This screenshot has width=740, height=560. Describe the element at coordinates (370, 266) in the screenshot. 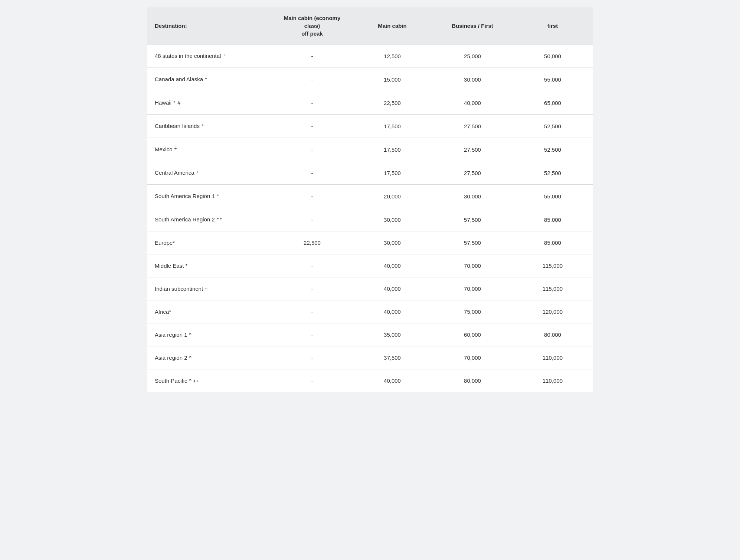

I see `table-row: Middle East *-40,00070,000115,000` at that location.